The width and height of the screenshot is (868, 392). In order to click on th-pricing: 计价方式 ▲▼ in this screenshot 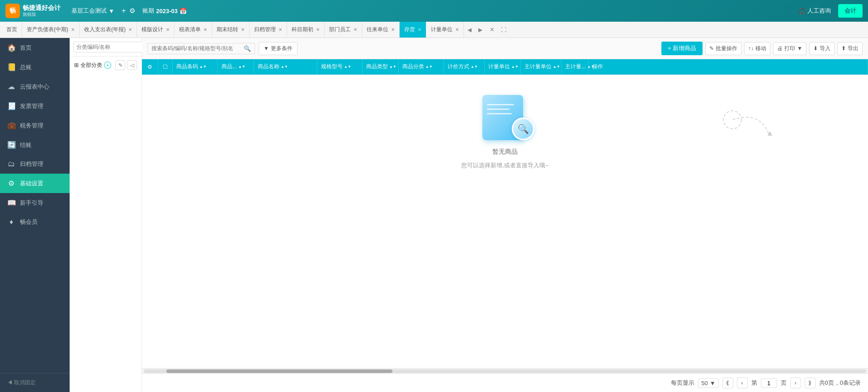, I will do `click(464, 67)`.